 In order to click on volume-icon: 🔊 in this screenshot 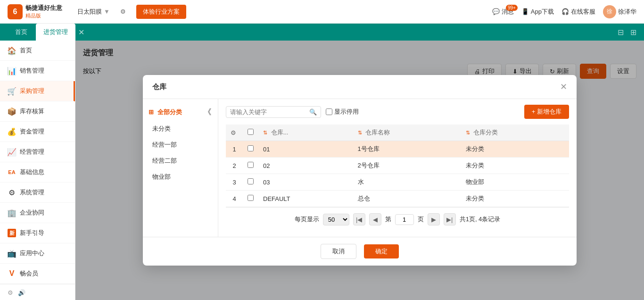, I will do `click(22, 292)`.